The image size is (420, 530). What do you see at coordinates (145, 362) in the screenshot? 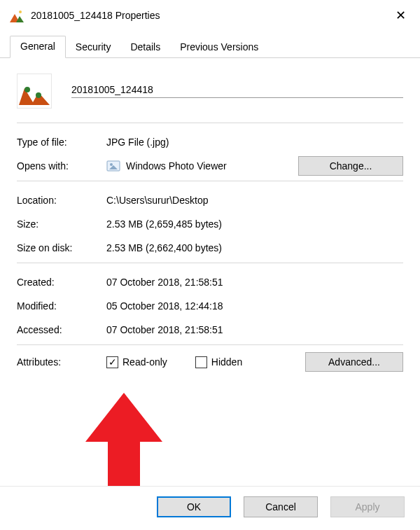
I see `read-only-label: Read-only` at bounding box center [145, 362].